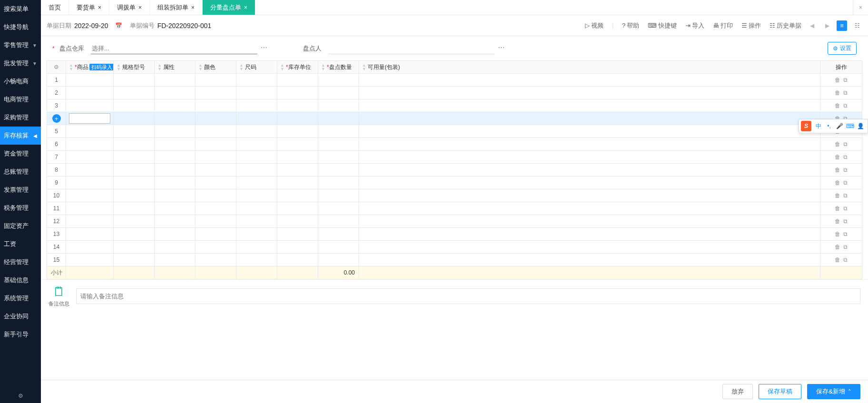 The height and width of the screenshot is (403, 868). Describe the element at coordinates (455, 234) in the screenshot. I see `table-row: 13🗑⧉` at that location.